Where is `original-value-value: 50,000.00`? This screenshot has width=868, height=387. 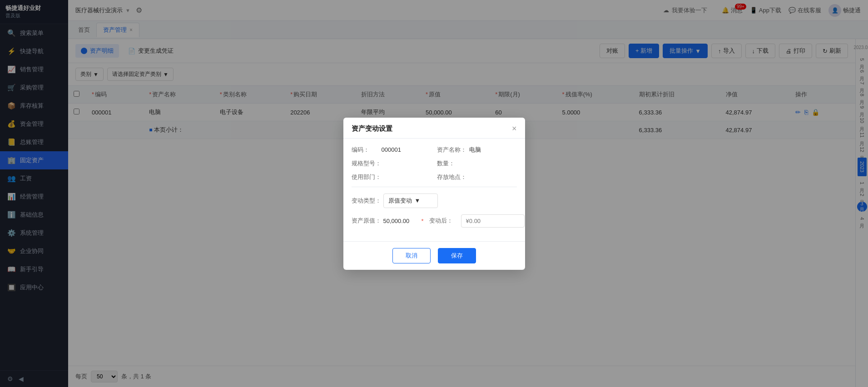
original-value-value: 50,000.00 is located at coordinates (402, 221).